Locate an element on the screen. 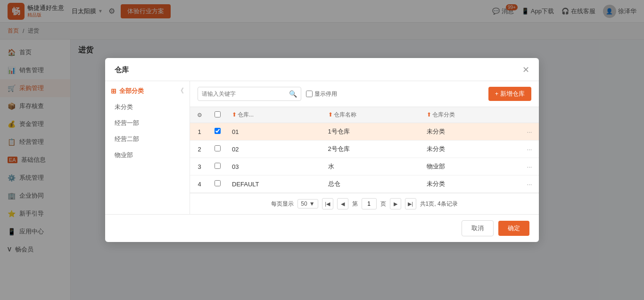 This screenshot has width=644, height=300. sort-icon3: ⬆ is located at coordinates (429, 115).